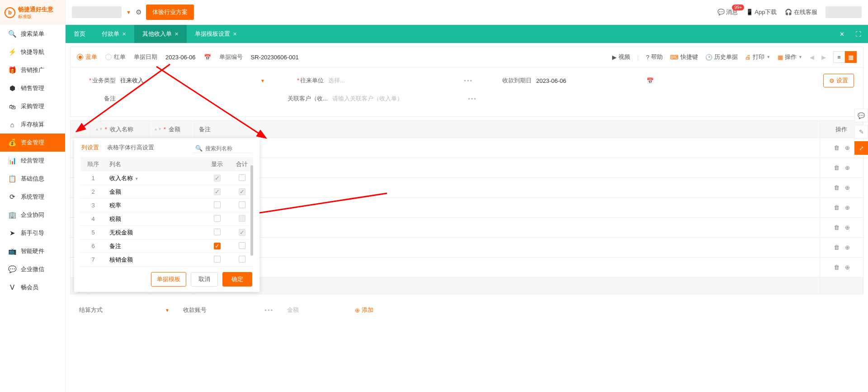 The height and width of the screenshot is (392, 868). I want to click on tab: 首页, so click(80, 34).